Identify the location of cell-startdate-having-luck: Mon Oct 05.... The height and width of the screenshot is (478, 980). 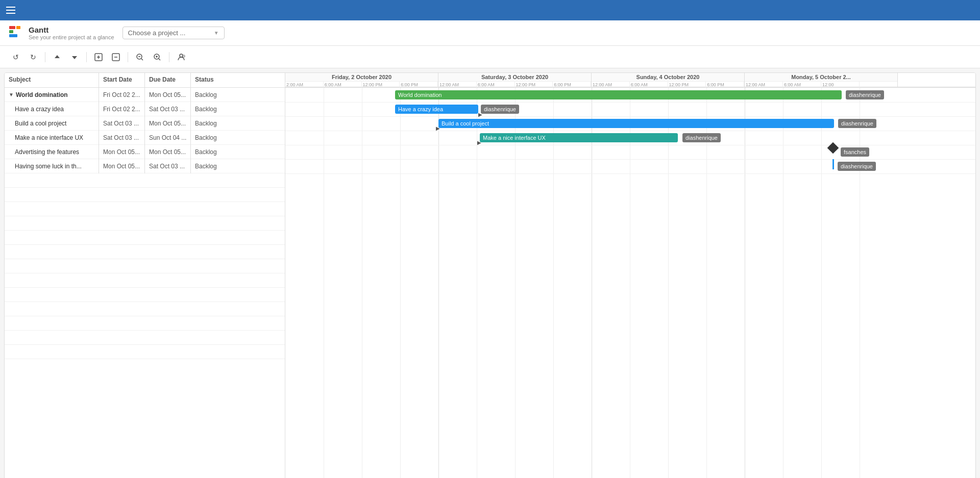
(122, 166).